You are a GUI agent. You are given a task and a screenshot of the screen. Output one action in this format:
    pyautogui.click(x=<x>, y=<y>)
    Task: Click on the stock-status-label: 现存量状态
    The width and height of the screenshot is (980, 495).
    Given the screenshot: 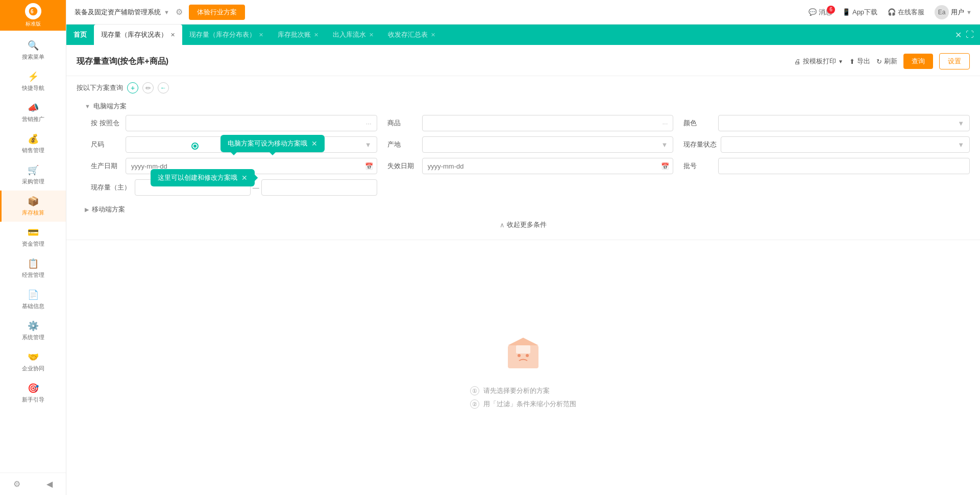 What is the action you would take?
    pyautogui.click(x=700, y=145)
    